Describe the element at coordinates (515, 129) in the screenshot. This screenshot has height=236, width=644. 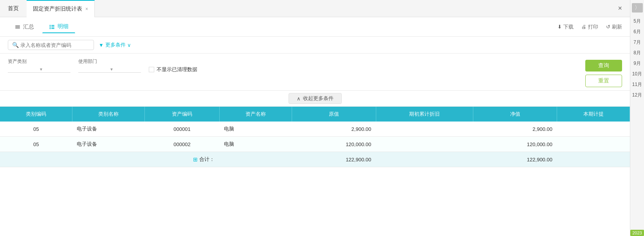
I see `cell-net-value: 2,900.00` at that location.